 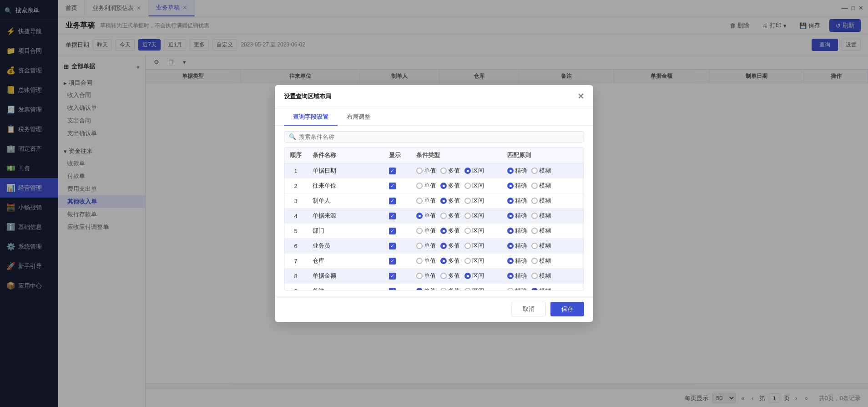 I want to click on cell-match: 精确模糊, so click(x=543, y=201).